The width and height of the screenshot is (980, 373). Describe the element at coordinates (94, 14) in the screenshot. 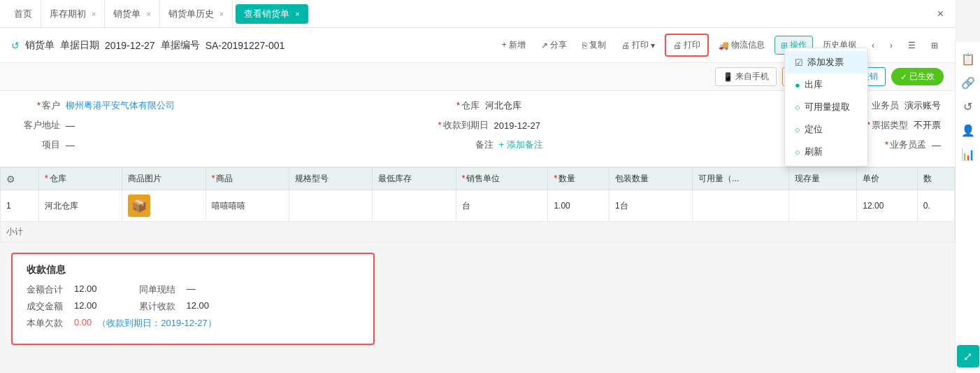

I see `tab-inventory-close: ×` at that location.